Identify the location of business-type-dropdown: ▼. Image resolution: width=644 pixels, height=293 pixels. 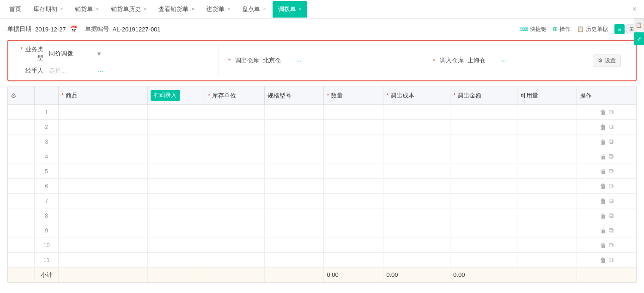
(99, 54).